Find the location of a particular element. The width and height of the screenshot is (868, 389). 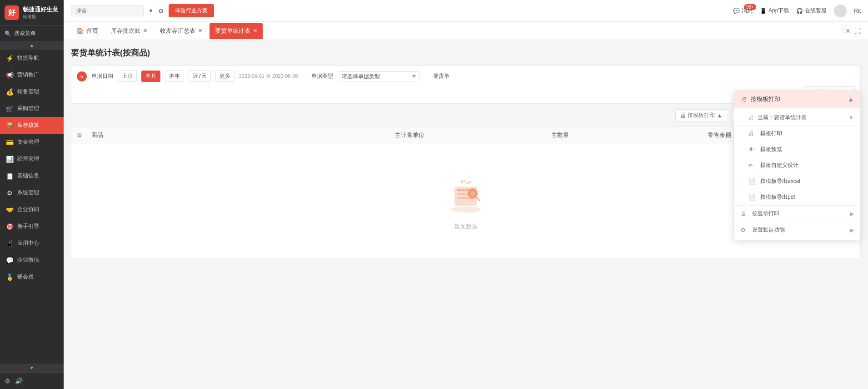

tab-order-stats-label: 要货单统计表 is located at coordinates (233, 31).